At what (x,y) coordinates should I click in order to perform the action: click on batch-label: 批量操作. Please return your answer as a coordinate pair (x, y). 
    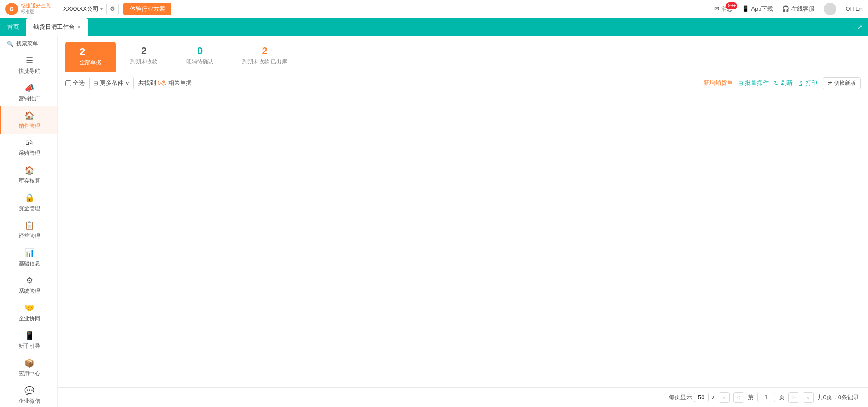
    Looking at the image, I should click on (757, 83).